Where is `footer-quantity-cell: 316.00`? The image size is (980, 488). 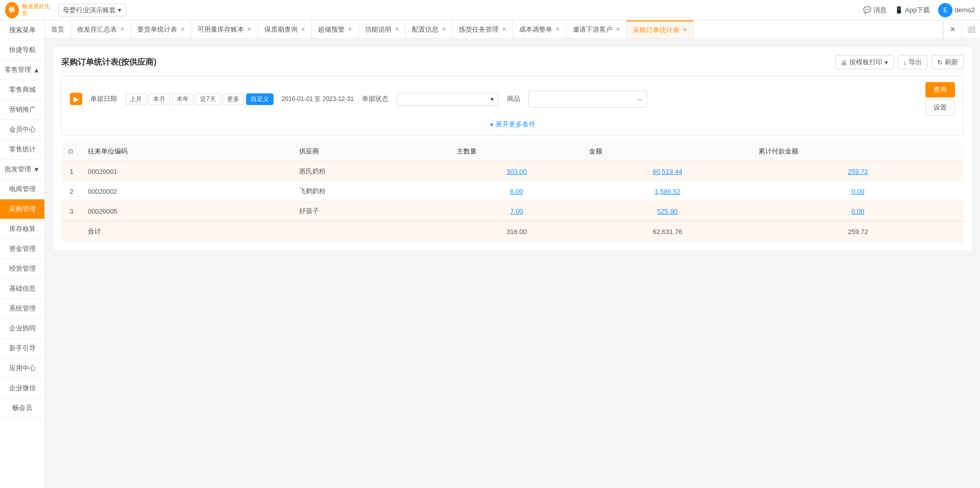 footer-quantity-cell: 316.00 is located at coordinates (517, 232).